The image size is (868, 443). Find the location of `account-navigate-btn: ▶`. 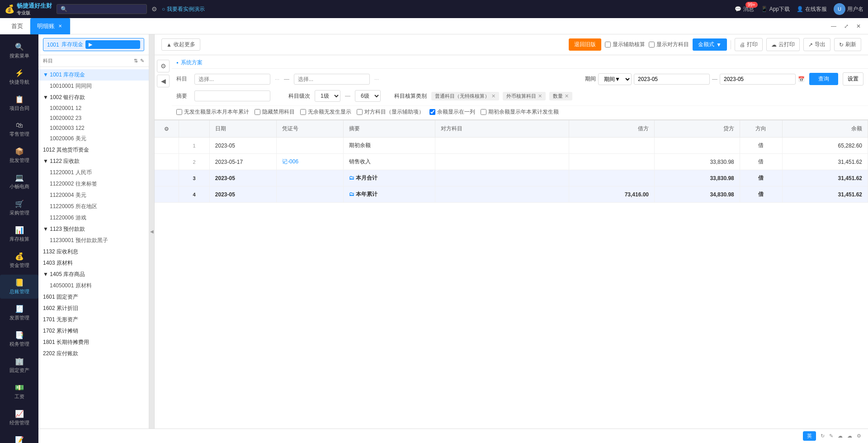

account-navigate-btn: ▶ is located at coordinates (113, 44).